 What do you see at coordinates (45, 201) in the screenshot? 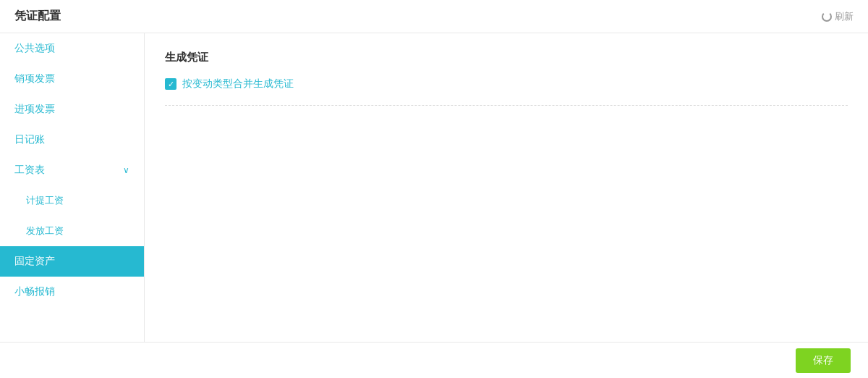
I see `sidebar-item-label: 计提工资` at bounding box center [45, 201].